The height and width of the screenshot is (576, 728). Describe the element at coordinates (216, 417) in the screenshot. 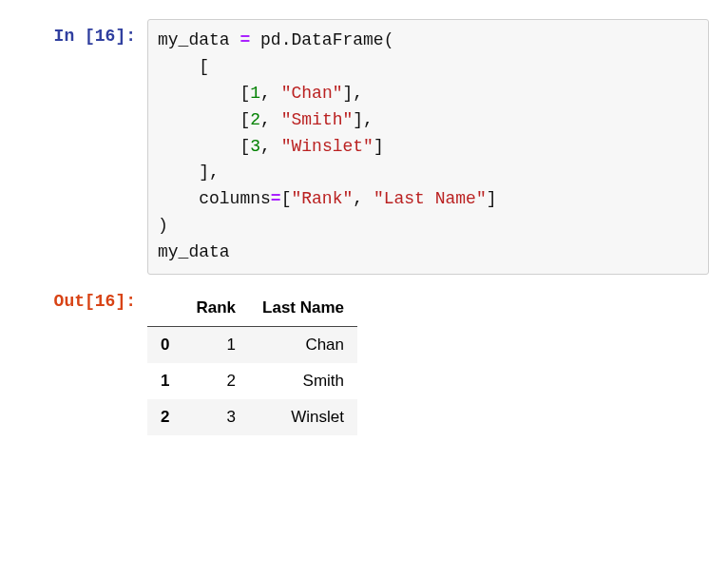

I see `table-cell: 3` at that location.